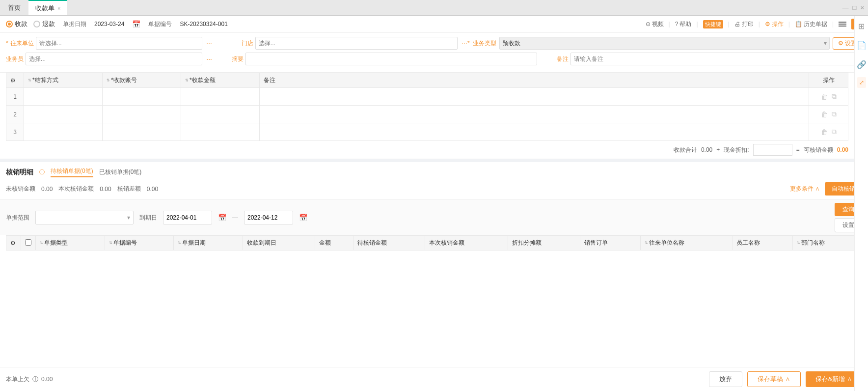  What do you see at coordinates (188, 218) in the screenshot?
I see `due-date-from-input` at bounding box center [188, 218].